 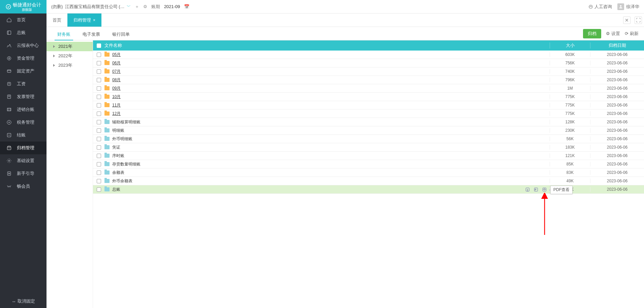 I want to click on plus-icon: ＋, so click(x=137, y=7).